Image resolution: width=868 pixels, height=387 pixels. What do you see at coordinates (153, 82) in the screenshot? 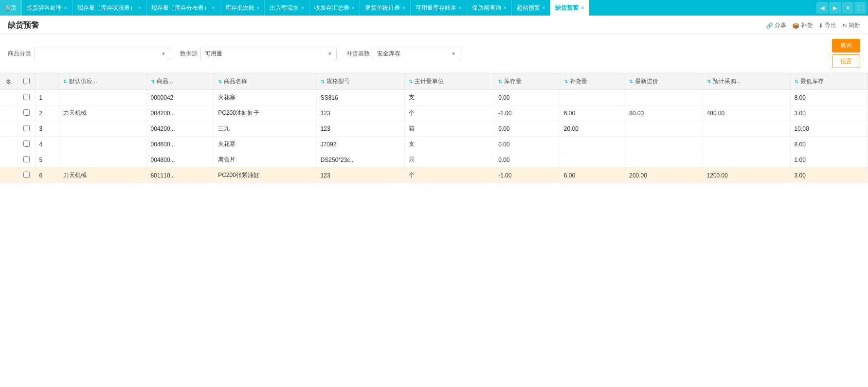
I see `sort-code-icon: ⇅` at bounding box center [153, 82].